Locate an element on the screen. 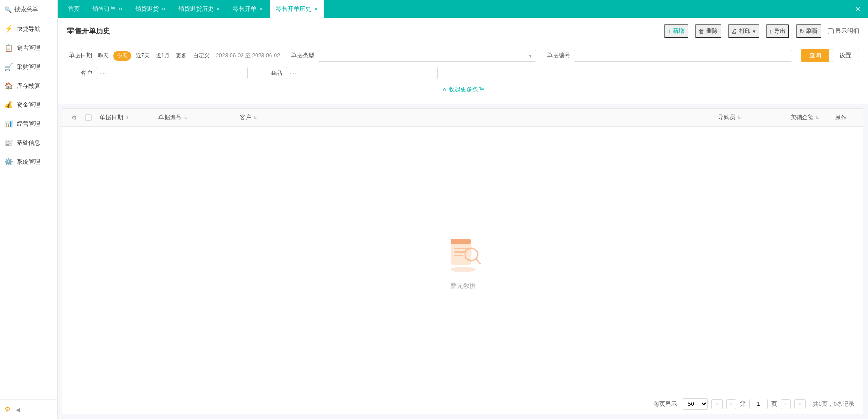 The height and width of the screenshot is (419, 868). th-guide-label: 导购员 is located at coordinates (726, 118).